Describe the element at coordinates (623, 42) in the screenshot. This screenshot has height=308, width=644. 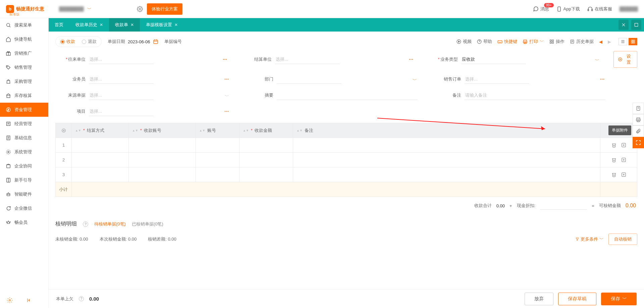
I see `view-list-button` at that location.